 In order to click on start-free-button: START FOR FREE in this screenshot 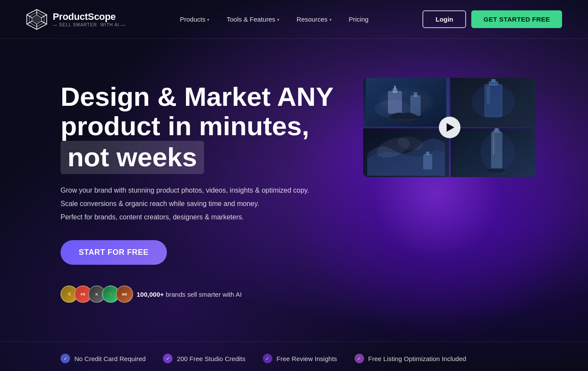, I will do `click(114, 252)`.